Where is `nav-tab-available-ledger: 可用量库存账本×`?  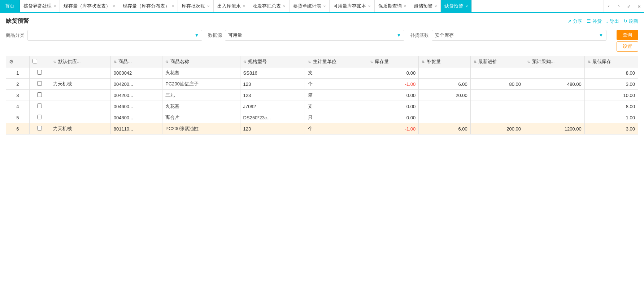
nav-tab-available-ledger: 可用量库存账本× is located at coordinates (352, 6).